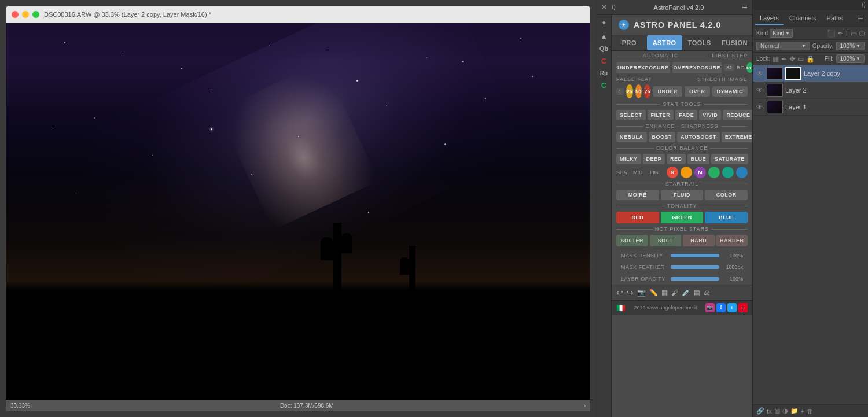 This screenshot has width=868, height=417. I want to click on ff-btn-50: 50, so click(639, 91).